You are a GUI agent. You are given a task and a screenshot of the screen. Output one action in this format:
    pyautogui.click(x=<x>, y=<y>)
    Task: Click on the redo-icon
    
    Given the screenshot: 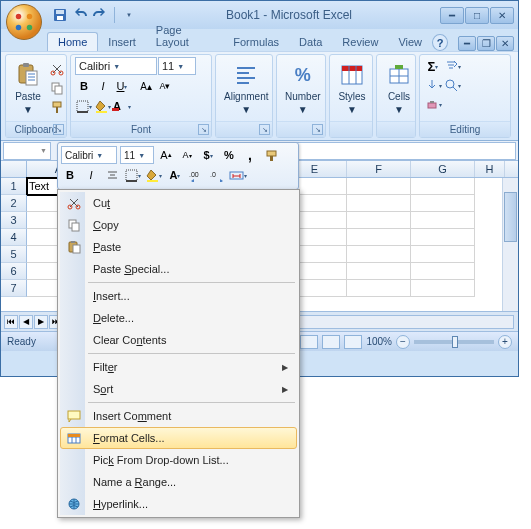 What is the action you would take?
    pyautogui.click(x=100, y=15)
    